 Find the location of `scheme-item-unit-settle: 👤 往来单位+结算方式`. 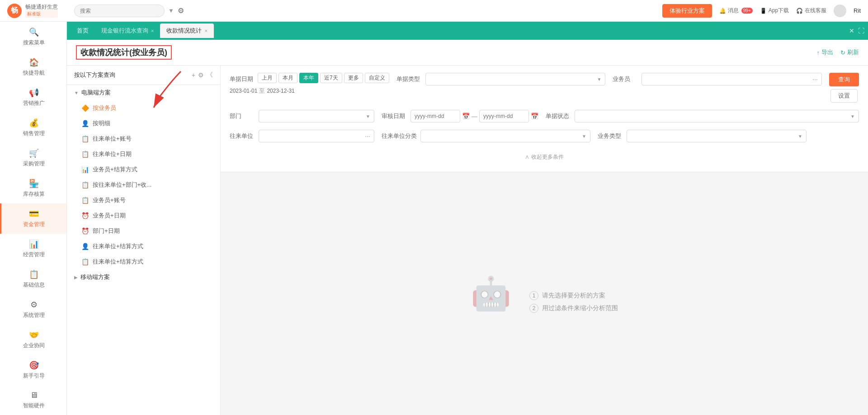

scheme-item-unit-settle: 👤 往来单位+结算方式 is located at coordinates (144, 246).